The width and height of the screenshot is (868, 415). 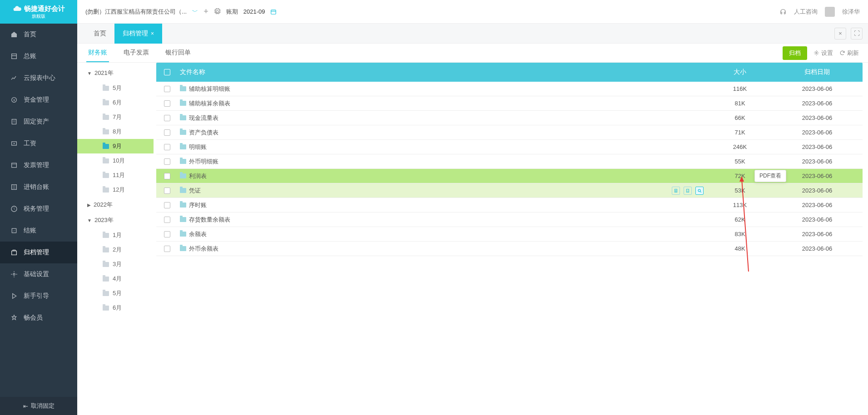 I want to click on table-row: 明细账246K2023-06-06, so click(x=510, y=147).